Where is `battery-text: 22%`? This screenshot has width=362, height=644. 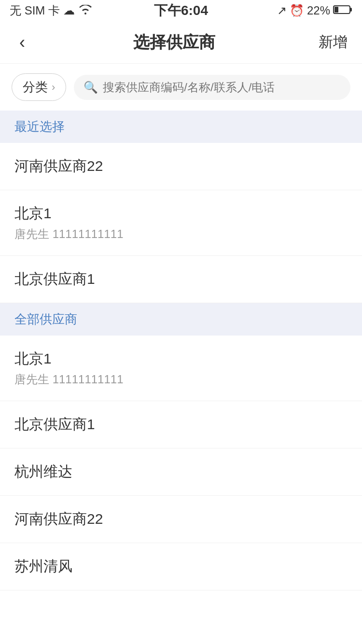
battery-text: 22% is located at coordinates (319, 11).